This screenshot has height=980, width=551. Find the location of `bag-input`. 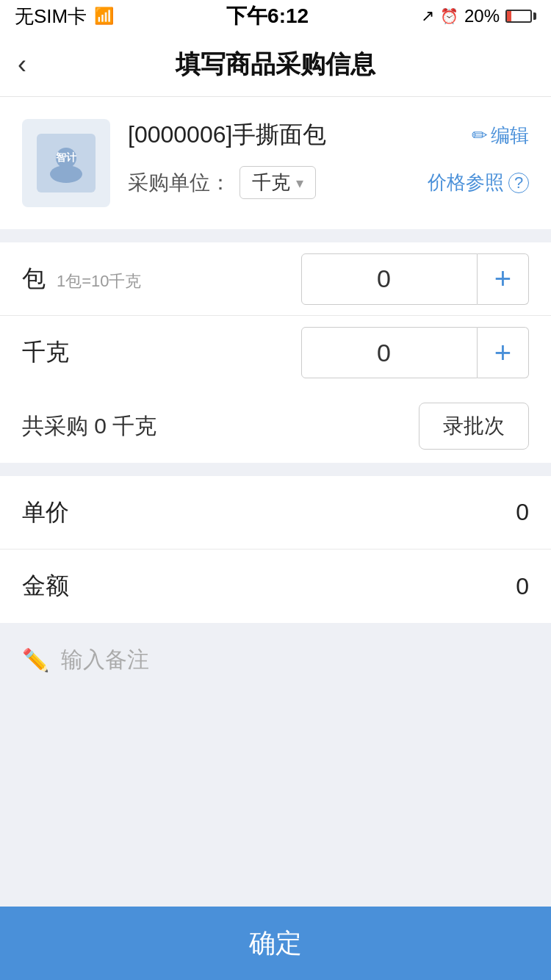

bag-input is located at coordinates (389, 279).